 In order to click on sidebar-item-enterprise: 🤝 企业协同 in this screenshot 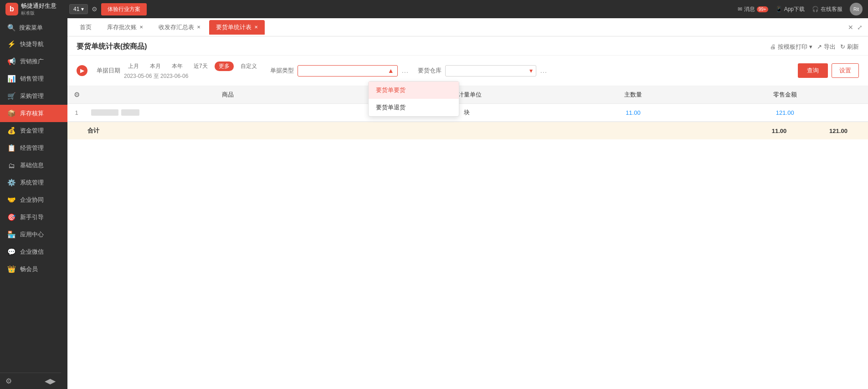, I will do `click(34, 200)`.